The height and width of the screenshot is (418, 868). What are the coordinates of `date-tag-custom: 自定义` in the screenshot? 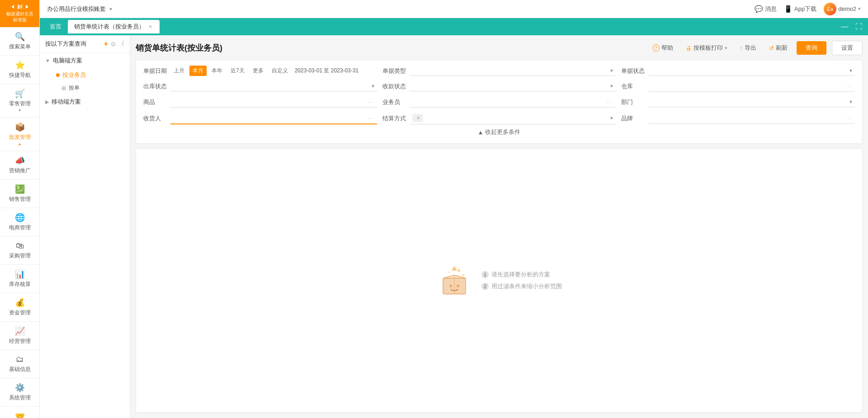 It's located at (280, 71).